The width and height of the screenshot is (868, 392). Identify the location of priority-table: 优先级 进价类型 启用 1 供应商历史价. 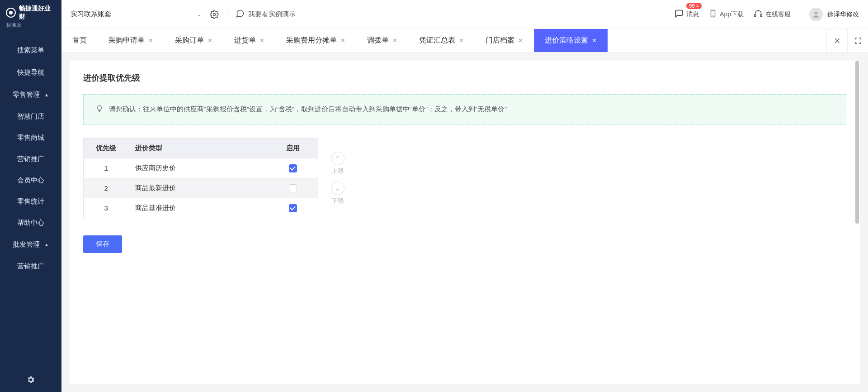
(201, 178).